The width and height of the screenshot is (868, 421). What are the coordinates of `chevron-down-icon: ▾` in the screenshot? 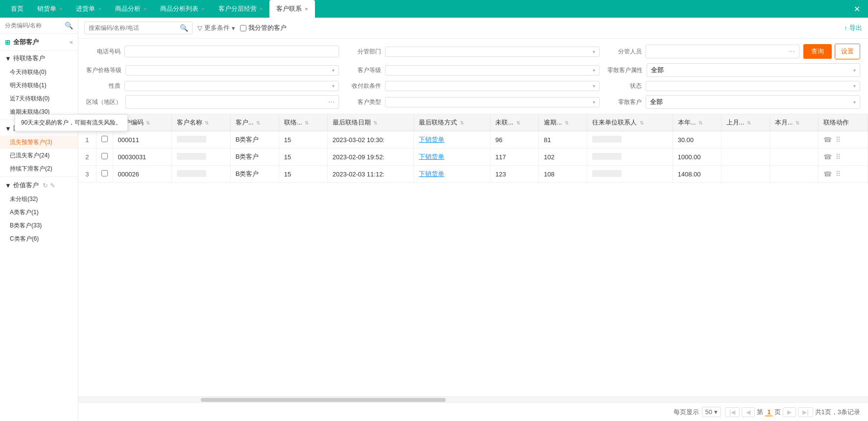 It's located at (854, 71).